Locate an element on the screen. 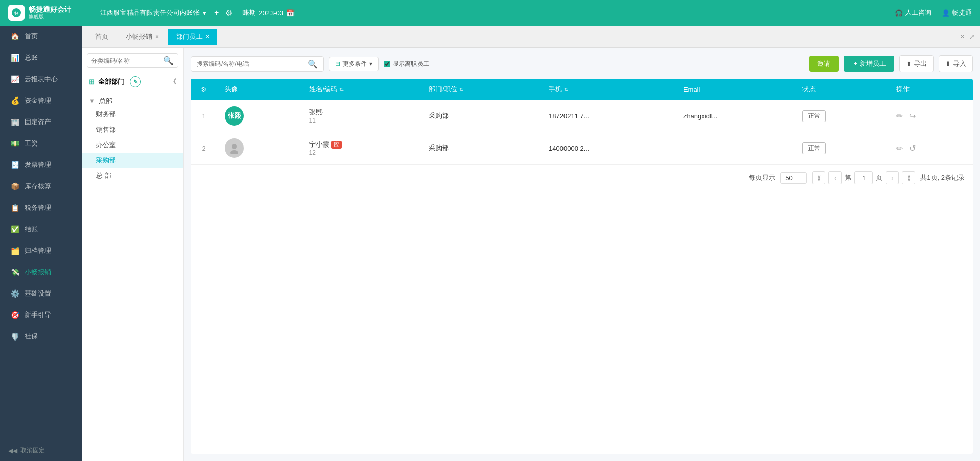  dropdown-icon: ▾ is located at coordinates (204, 13).